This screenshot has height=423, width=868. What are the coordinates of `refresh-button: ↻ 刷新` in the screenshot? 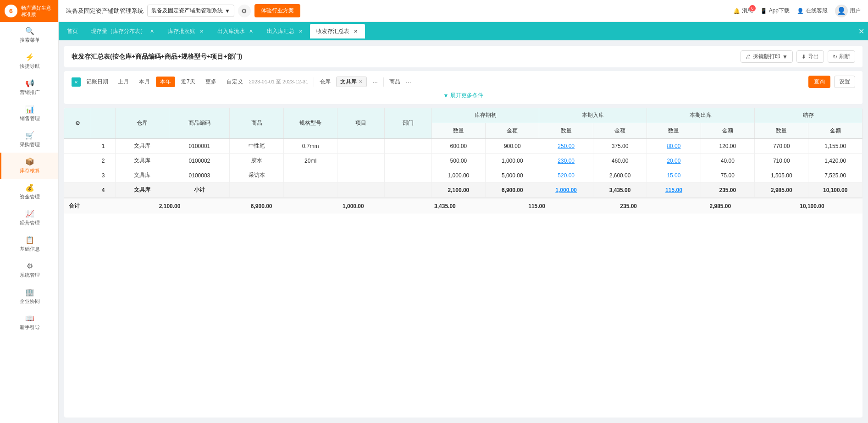 It's located at (841, 57).